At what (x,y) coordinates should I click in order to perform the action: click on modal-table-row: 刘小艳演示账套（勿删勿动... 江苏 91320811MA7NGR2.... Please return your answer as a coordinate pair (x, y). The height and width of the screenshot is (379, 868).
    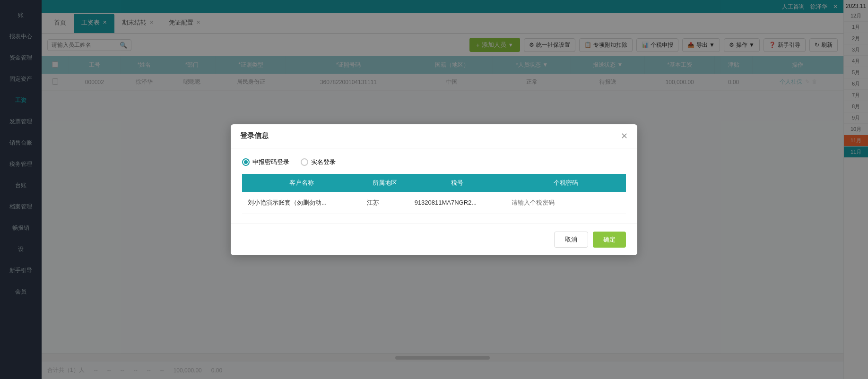
    Looking at the image, I should click on (434, 203).